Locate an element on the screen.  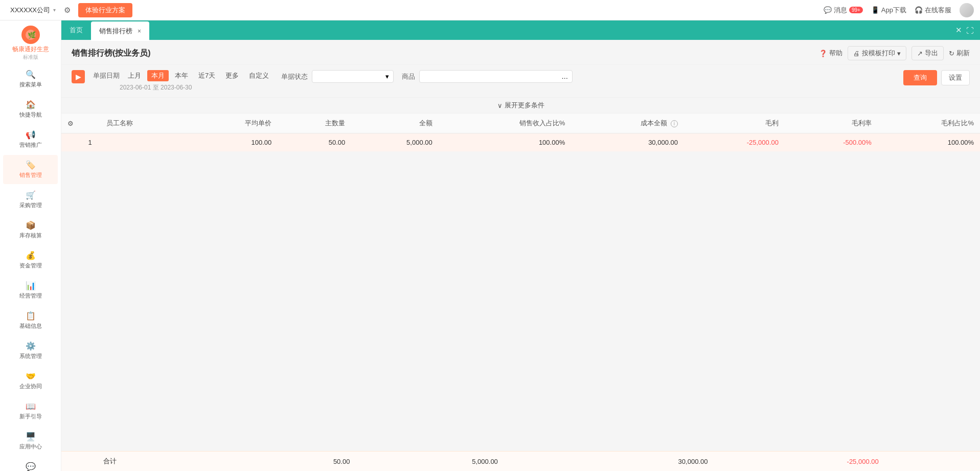
status-select: ▾ is located at coordinates (353, 77).